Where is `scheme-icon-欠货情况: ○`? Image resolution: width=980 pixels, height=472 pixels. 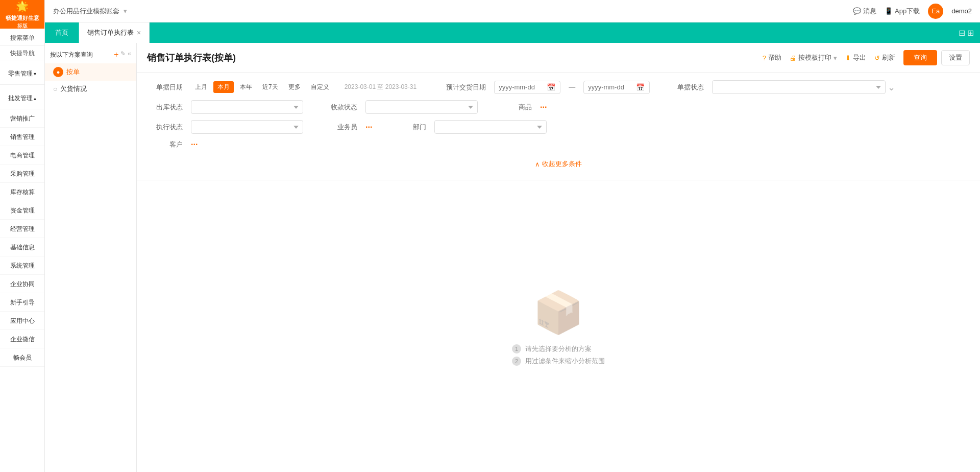
scheme-icon-欠货情况: ○ is located at coordinates (55, 89).